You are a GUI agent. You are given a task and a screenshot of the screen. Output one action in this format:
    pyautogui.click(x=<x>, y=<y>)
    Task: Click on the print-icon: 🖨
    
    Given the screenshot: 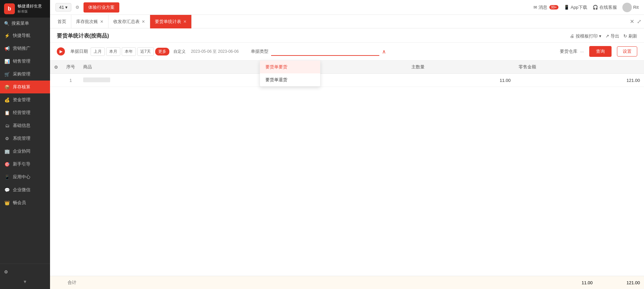 What is the action you would take?
    pyautogui.click(x=572, y=36)
    